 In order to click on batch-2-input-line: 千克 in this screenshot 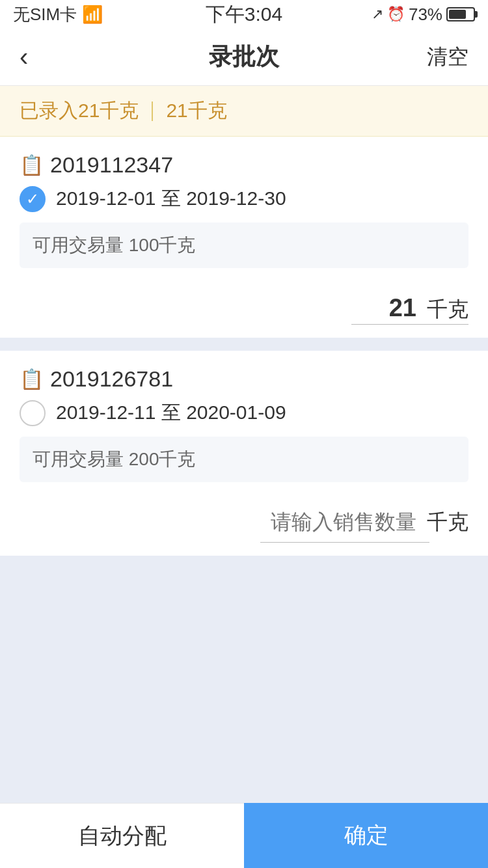, I will do `click(244, 522)`.